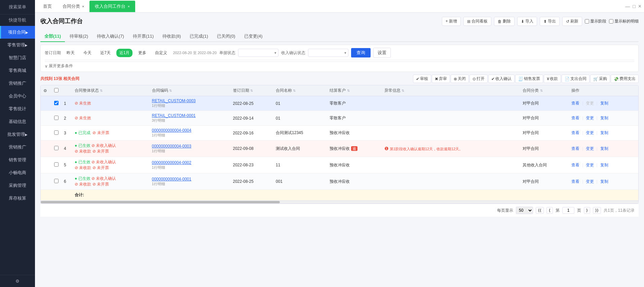 The image size is (644, 287). I want to click on new-button: + 新增, so click(451, 22).